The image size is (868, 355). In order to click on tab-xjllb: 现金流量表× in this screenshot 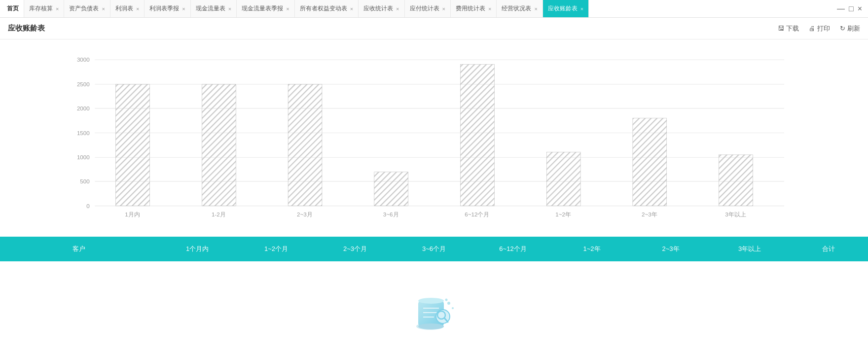, I will do `click(214, 9)`.